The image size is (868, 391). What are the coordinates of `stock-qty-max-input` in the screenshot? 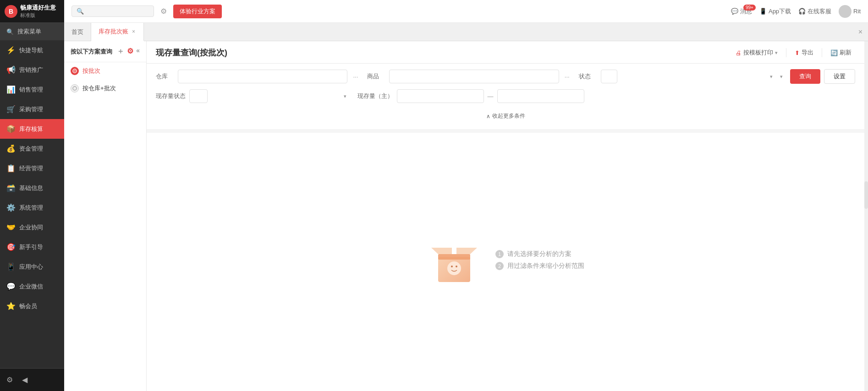 It's located at (541, 96).